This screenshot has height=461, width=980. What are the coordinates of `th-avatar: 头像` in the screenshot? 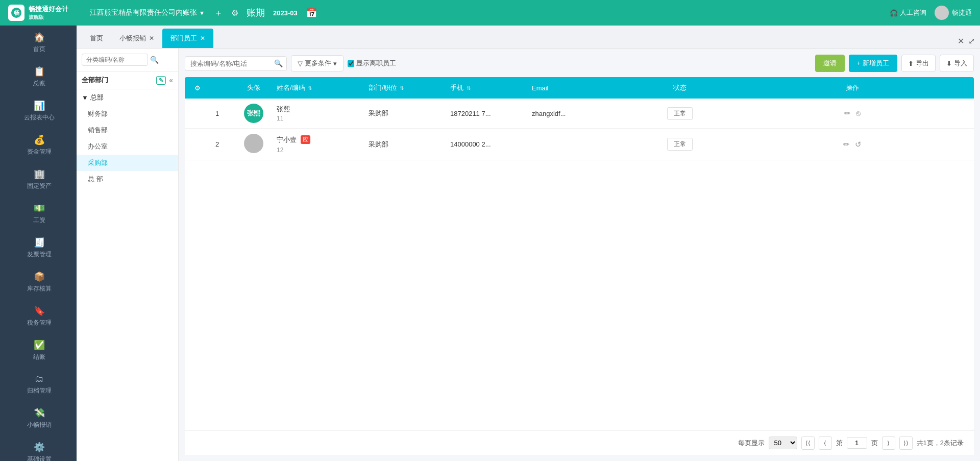 It's located at (254, 88).